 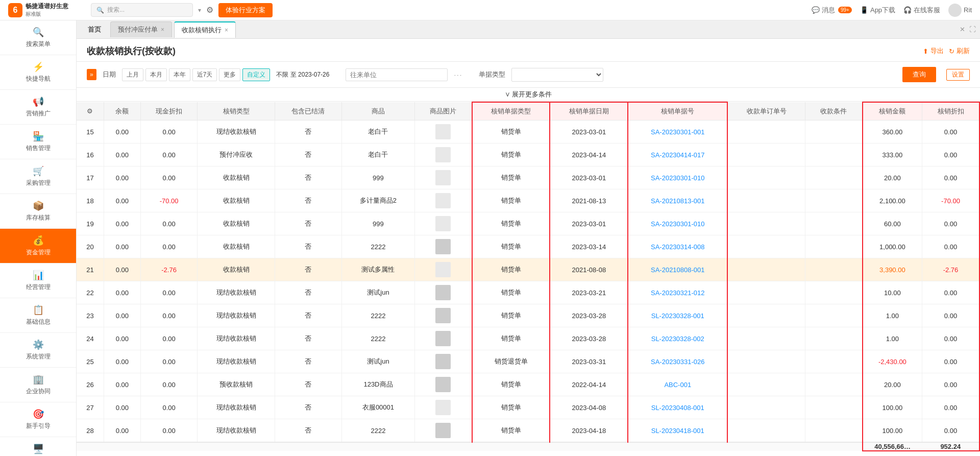 I want to click on window-expand-icon: ⛶, so click(x=973, y=30).